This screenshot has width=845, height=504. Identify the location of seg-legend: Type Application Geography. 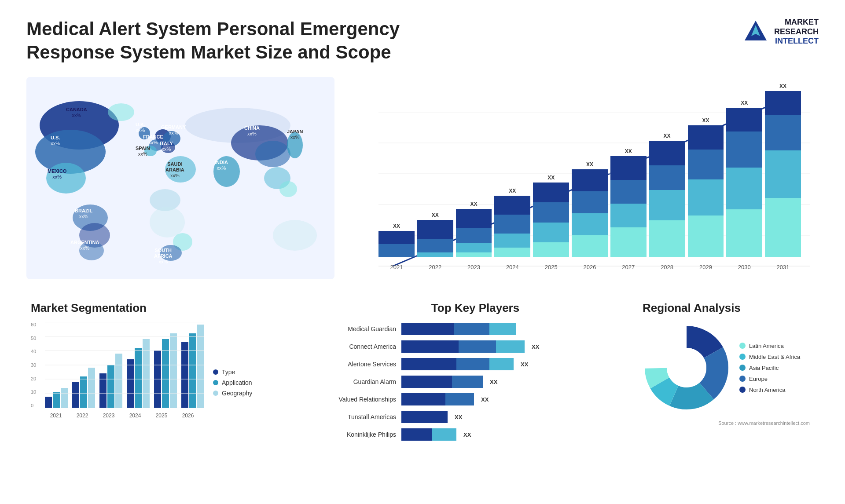
(232, 389).